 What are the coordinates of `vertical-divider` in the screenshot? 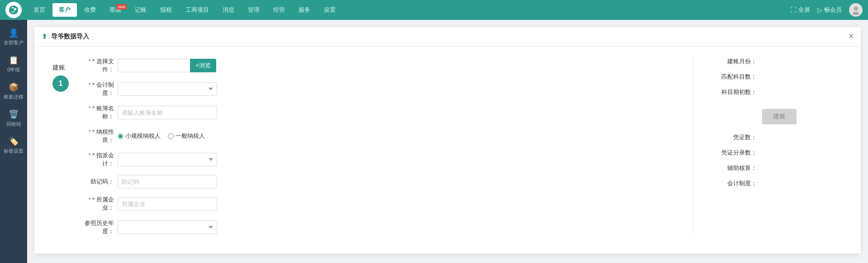 It's located at (693, 146).